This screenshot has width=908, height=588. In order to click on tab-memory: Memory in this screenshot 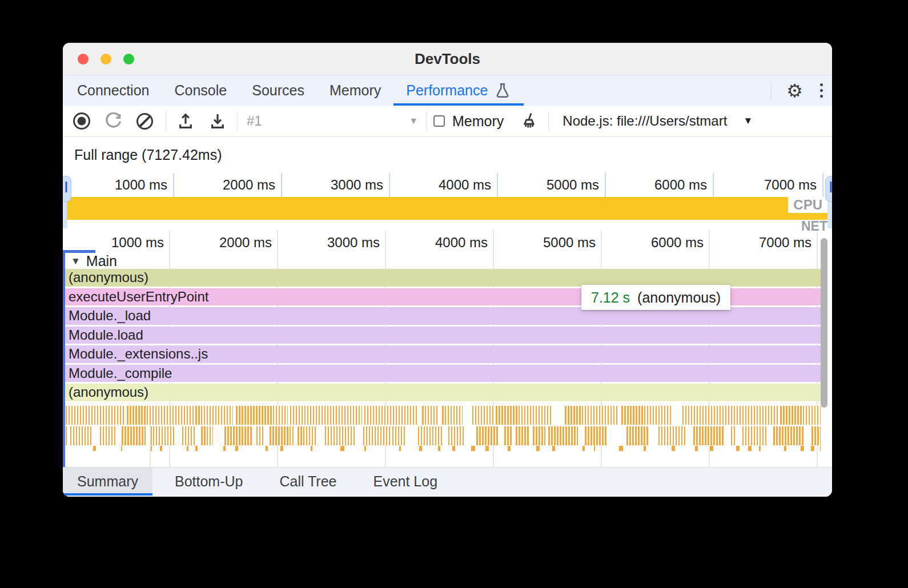, I will do `click(355, 90)`.